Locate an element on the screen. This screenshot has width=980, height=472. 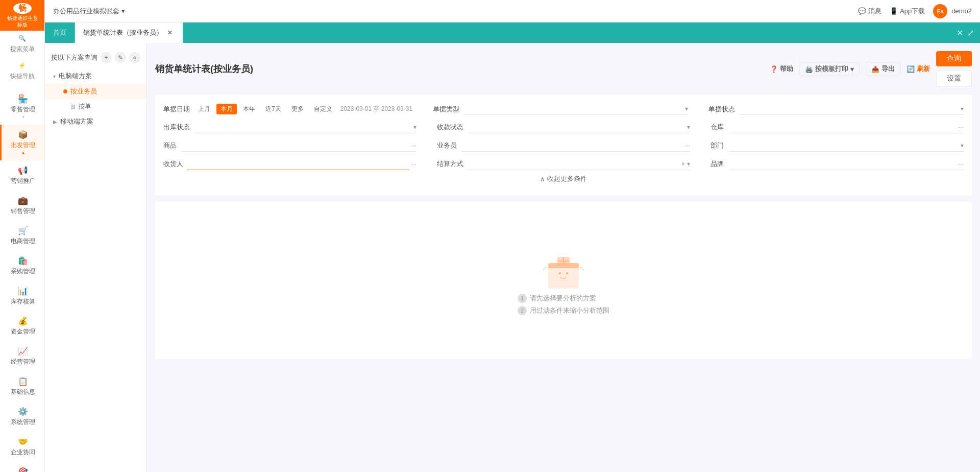
tab-expand-button: ⤢ is located at coordinates (971, 33).